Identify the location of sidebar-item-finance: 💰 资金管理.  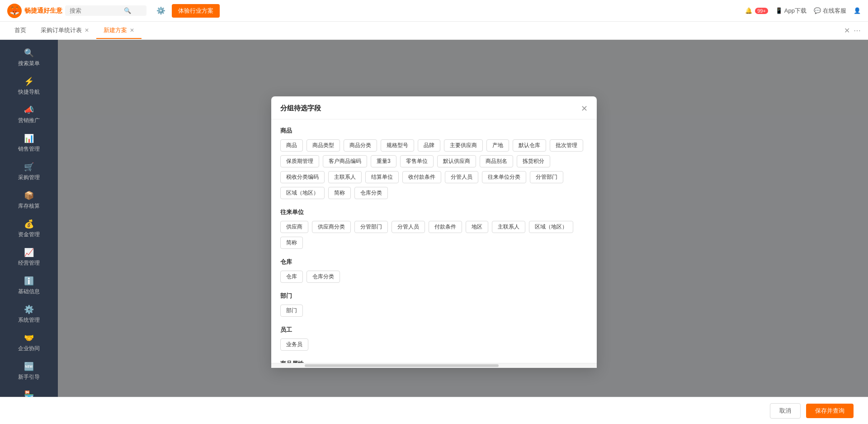
(29, 229).